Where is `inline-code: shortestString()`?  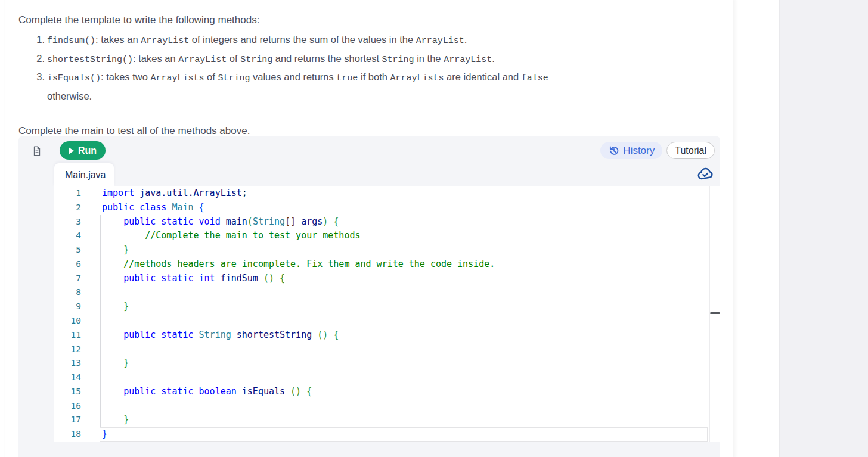
inline-code: shortestString() is located at coordinates (90, 60).